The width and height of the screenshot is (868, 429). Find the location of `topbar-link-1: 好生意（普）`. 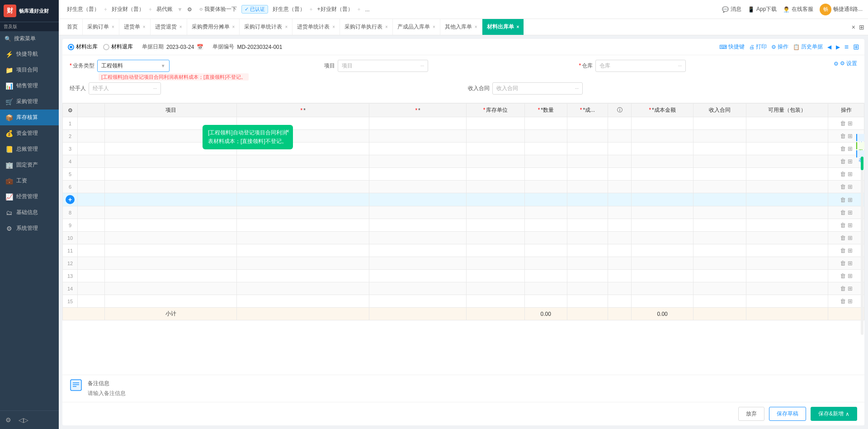

topbar-link-1: 好生意（普） is located at coordinates (83, 9).